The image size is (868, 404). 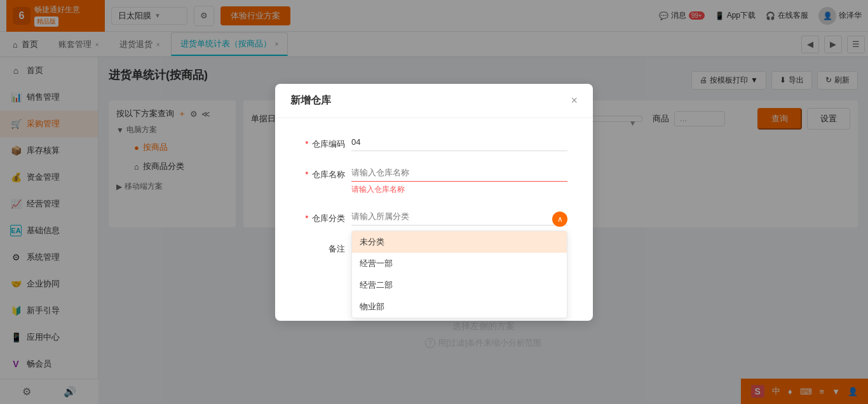 I want to click on name-row: * 仓库名称 请输入仓库名称, so click(x=434, y=179).